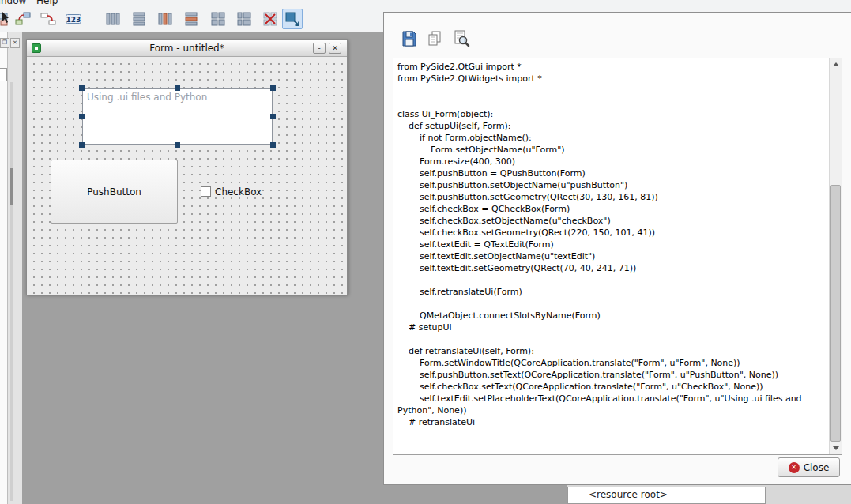 The height and width of the screenshot is (504, 851). I want to click on code-scrollbar-thumb, so click(836, 313).